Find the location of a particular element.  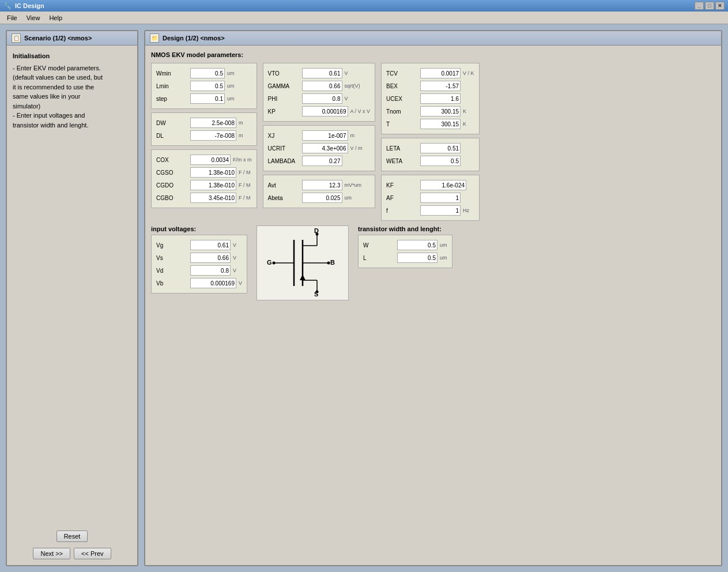

bex-label: BEX is located at coordinates (402, 86).